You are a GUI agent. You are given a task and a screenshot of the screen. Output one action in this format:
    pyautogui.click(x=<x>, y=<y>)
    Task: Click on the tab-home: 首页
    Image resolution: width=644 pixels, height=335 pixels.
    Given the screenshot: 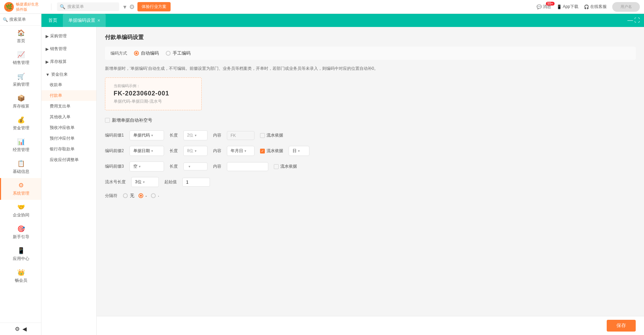 What is the action you would take?
    pyautogui.click(x=53, y=20)
    